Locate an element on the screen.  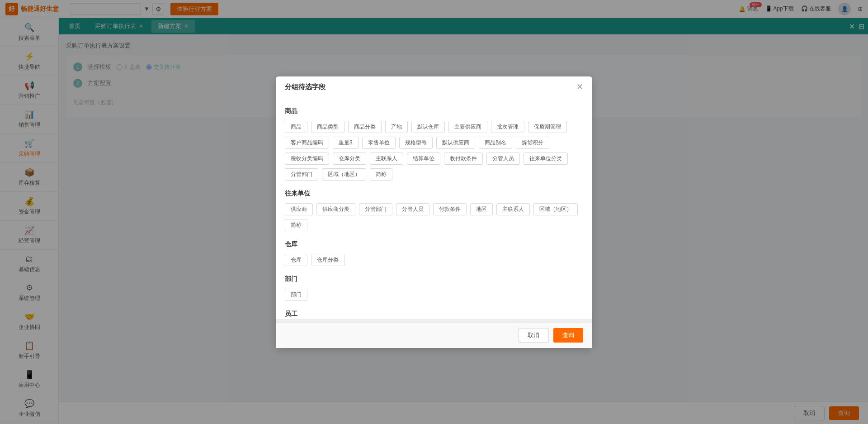
section-title-partner: 往来单位 is located at coordinates (434, 194).